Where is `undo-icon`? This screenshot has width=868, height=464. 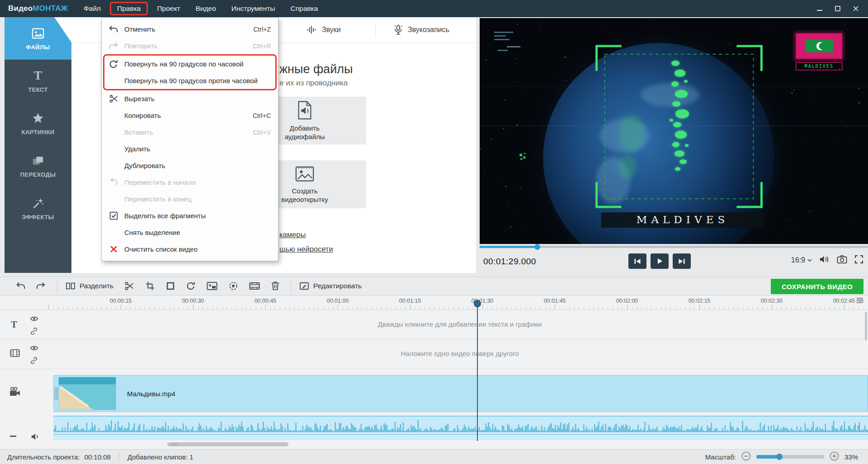
undo-icon is located at coordinates (113, 29).